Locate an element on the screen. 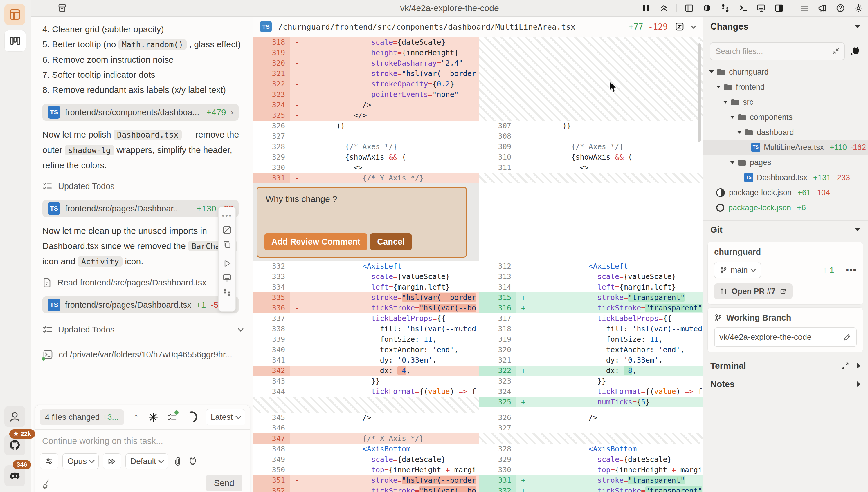 This screenshot has width=868, height=492. git-section-header: Git is located at coordinates (785, 230).